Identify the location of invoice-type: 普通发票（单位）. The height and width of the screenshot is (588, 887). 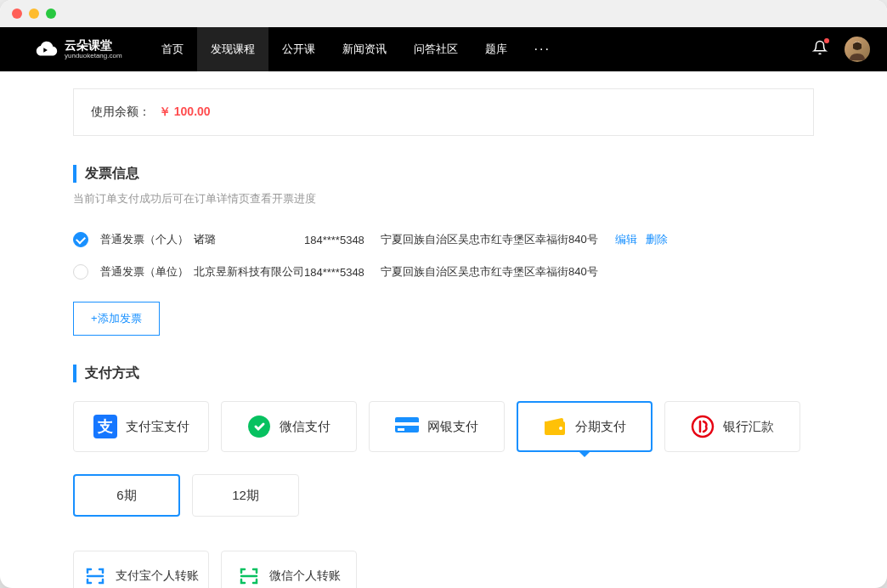
(147, 272).